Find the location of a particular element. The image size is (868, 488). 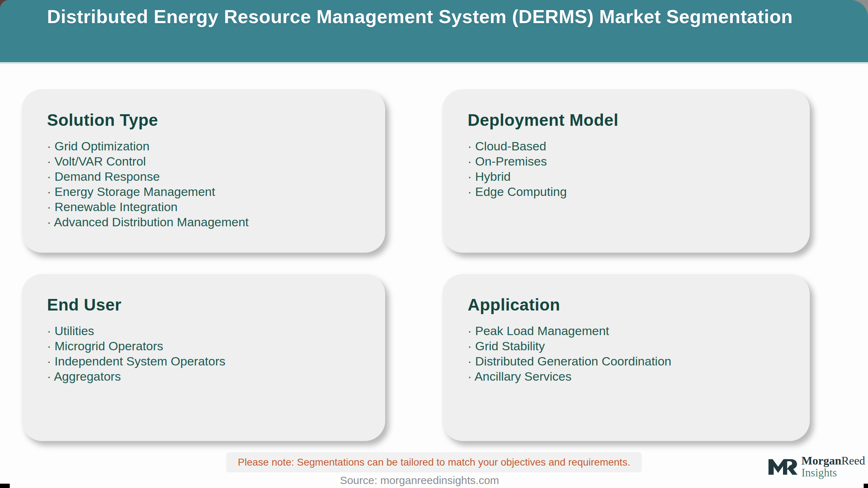

segment-card-solution-type: Solution Type Grid OptimizationVolt/VAR … is located at coordinates (203, 171).